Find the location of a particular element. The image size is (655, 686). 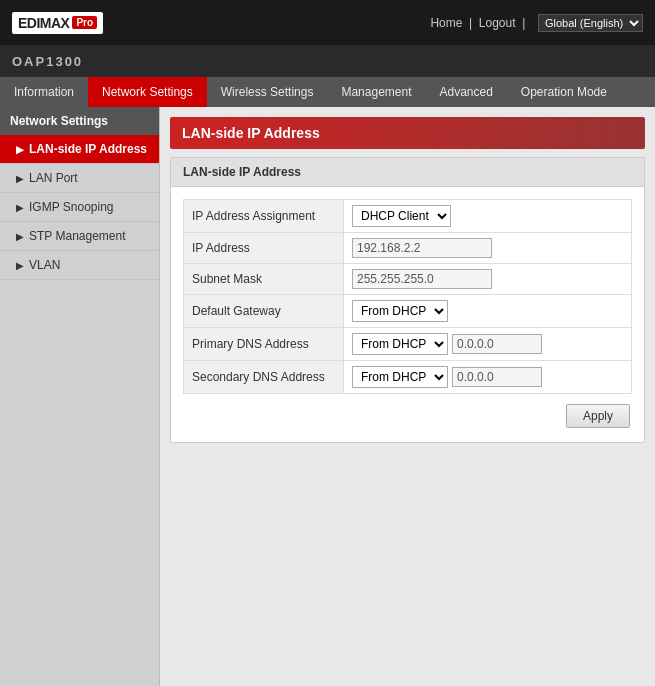

nav-item-wireless-settings: Wireless Settings is located at coordinates (268, 92).